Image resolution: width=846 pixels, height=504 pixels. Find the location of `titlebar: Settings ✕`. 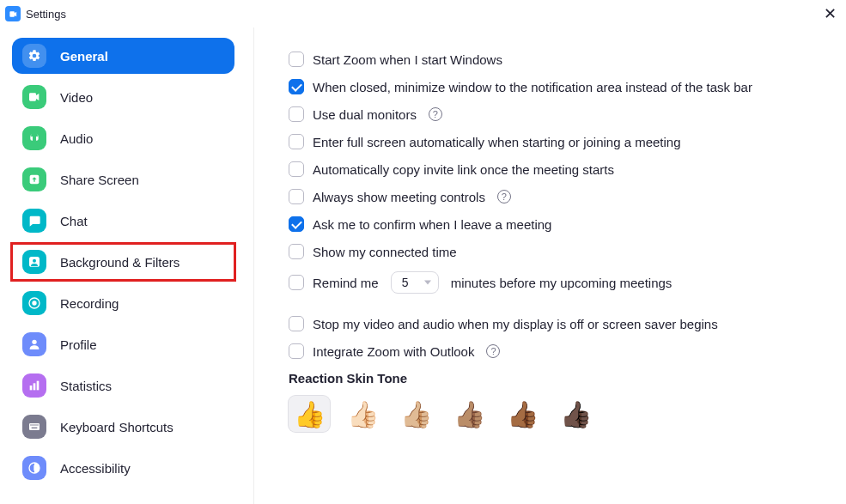

titlebar: Settings ✕ is located at coordinates (423, 14).